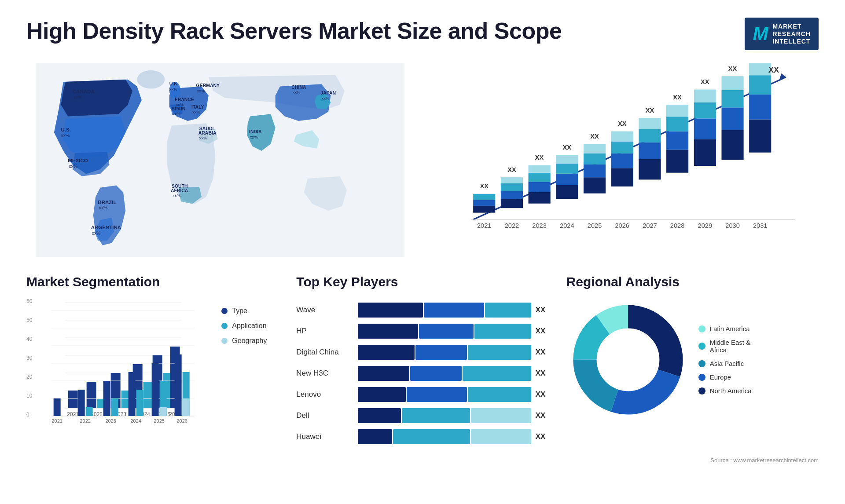  What do you see at coordinates (422, 416) in the screenshot?
I see `player-row-dell: Dell XX` at bounding box center [422, 416].